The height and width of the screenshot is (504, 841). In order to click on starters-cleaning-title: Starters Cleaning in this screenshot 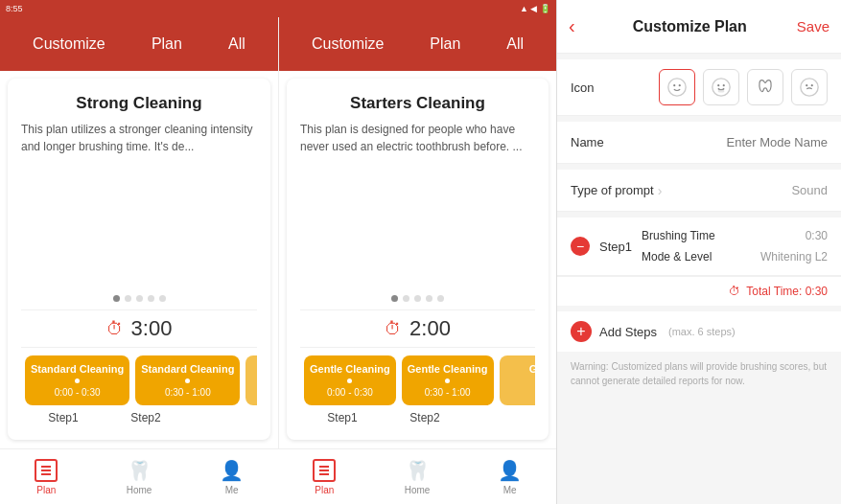, I will do `click(418, 103)`.